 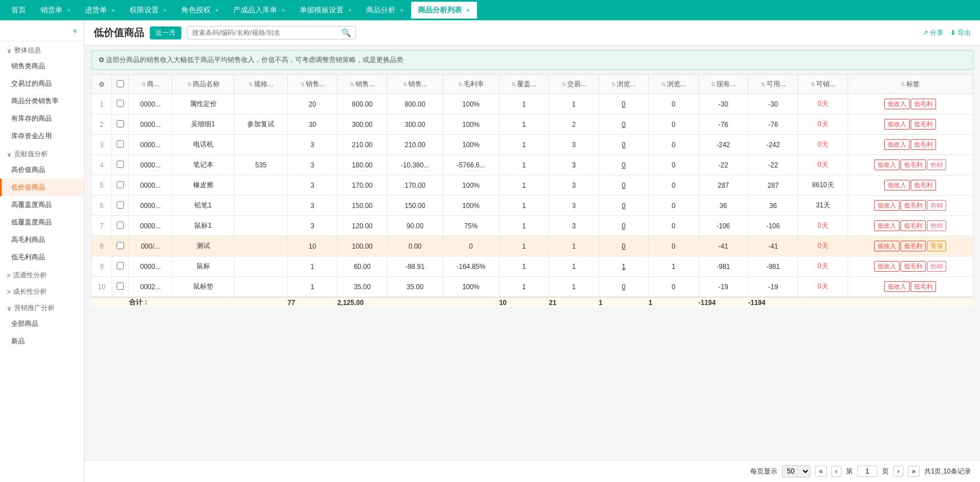 I want to click on tag: 低收入, so click(x=897, y=286).